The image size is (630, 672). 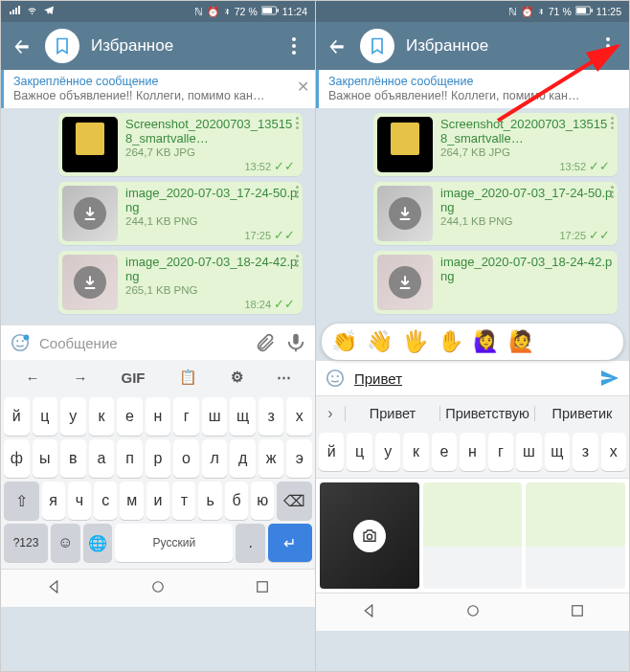 What do you see at coordinates (46, 459) in the screenshot?
I see `key: ы` at bounding box center [46, 459].